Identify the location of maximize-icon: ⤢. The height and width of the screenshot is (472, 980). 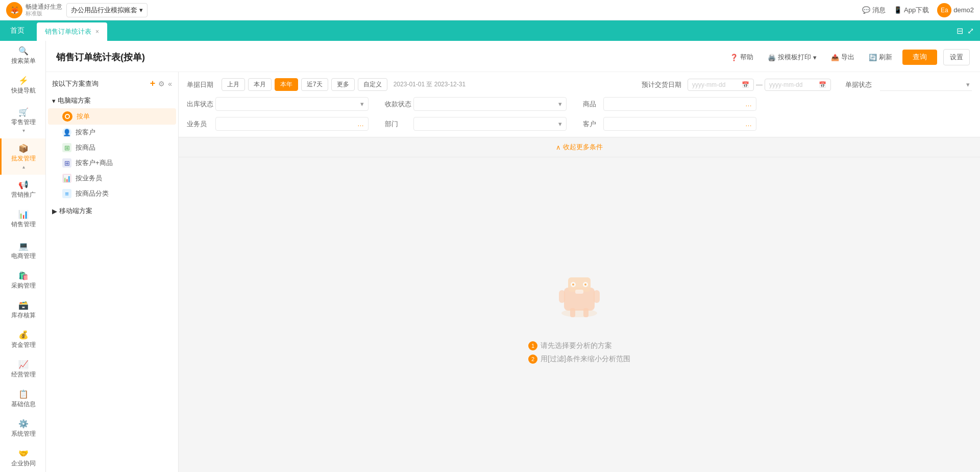
(971, 31).